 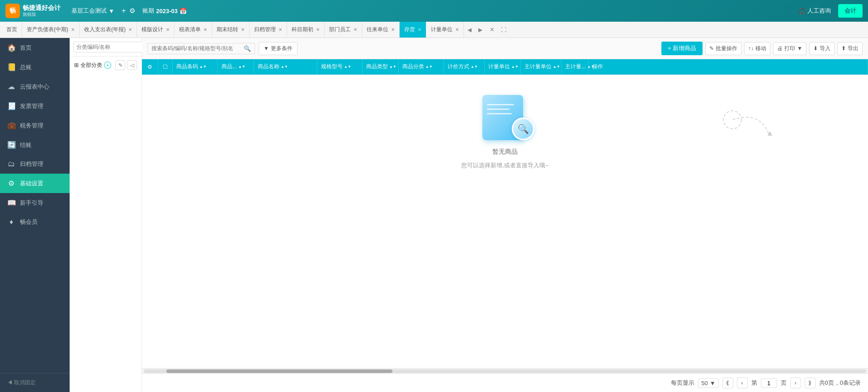 What do you see at coordinates (445, 30) in the screenshot?
I see `tab-unit: 计量单位 ✕` at bounding box center [445, 30].